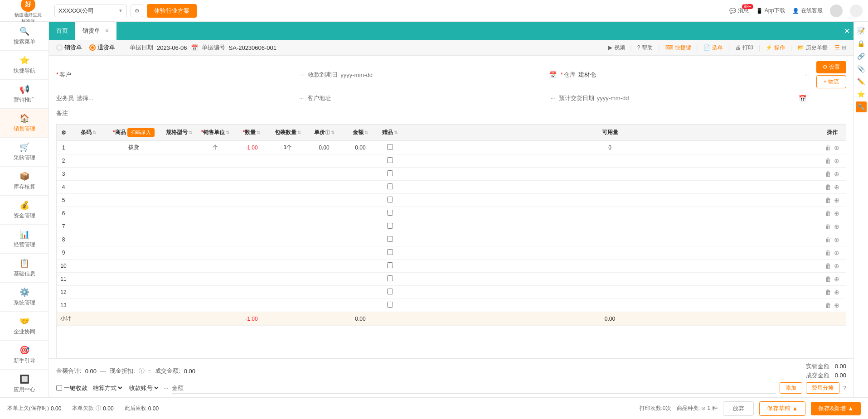  Describe the element at coordinates (838, 48) in the screenshot. I see `view-toggle-list: ☰` at that location.